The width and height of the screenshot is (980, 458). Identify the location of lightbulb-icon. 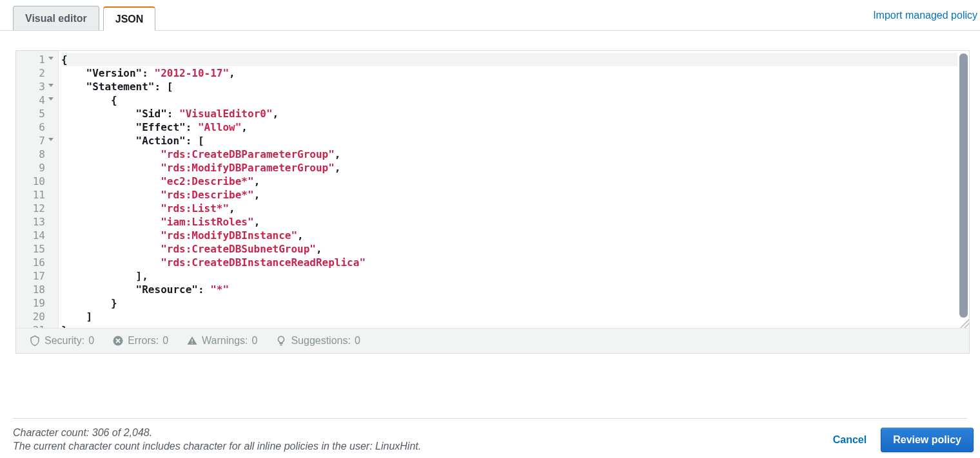
(281, 341).